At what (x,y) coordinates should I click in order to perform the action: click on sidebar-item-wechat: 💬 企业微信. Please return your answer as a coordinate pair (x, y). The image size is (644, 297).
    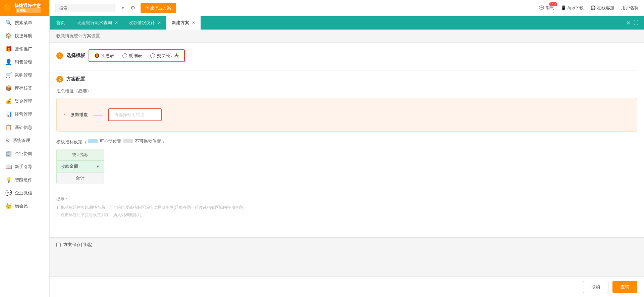
    Looking at the image, I should click on (25, 193).